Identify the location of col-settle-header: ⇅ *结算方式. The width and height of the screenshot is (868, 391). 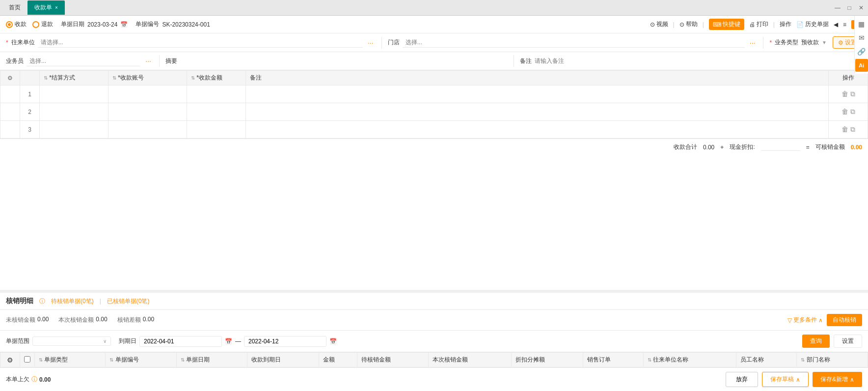
(74, 78).